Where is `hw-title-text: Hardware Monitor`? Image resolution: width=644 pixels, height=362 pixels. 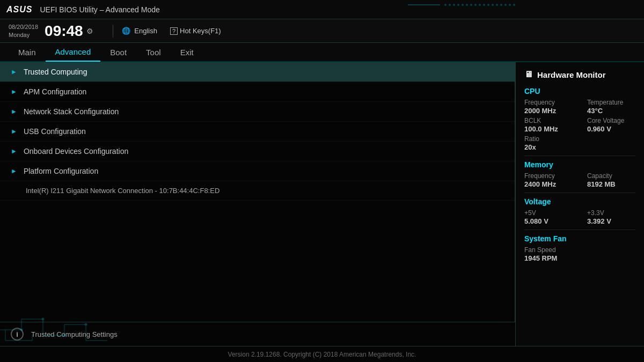
hw-title-text: Hardware Monitor is located at coordinates (572, 75).